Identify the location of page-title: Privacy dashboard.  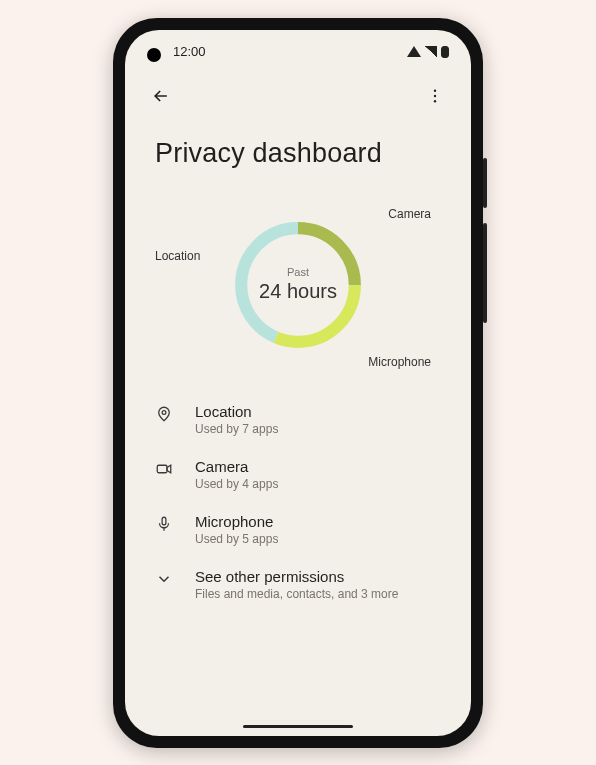
(298, 150).